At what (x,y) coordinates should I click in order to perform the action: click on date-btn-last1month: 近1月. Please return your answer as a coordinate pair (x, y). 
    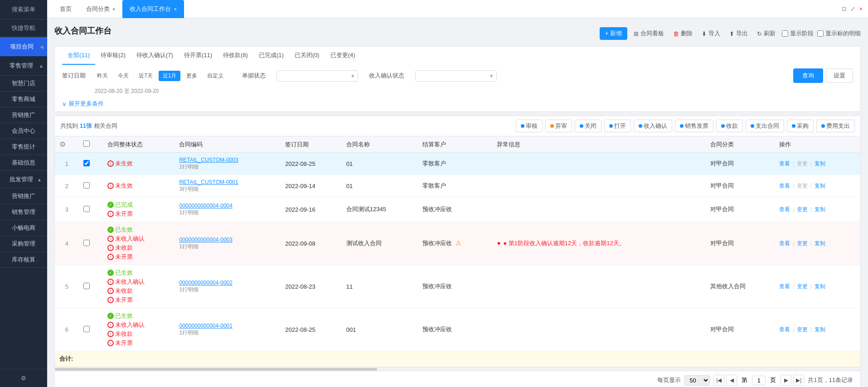
    Looking at the image, I should click on (170, 76).